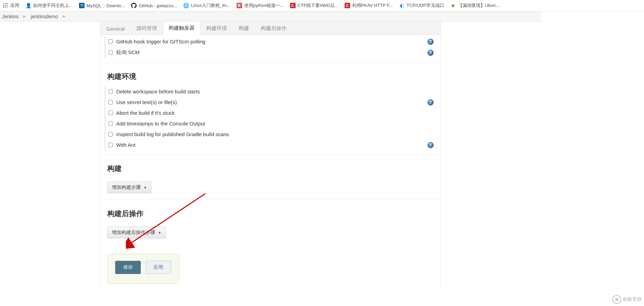  I want to click on bookmark-label: GitHub - jpetazzo..., so click(158, 6).